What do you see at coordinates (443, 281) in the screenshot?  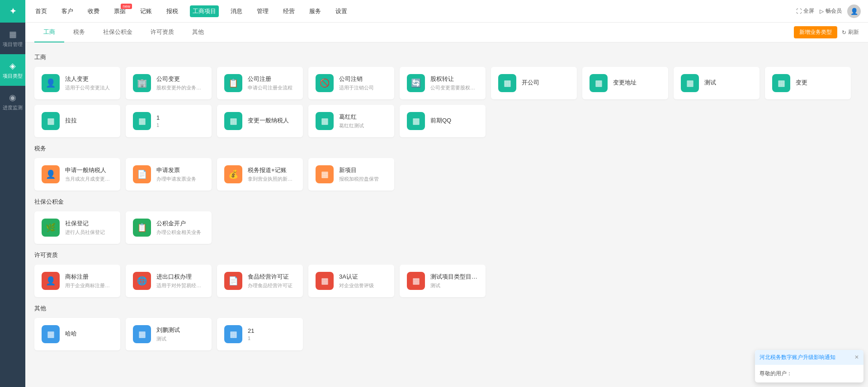 I see `card-test-type: ▦ 测试项目类型目定义 测试` at bounding box center [443, 281].